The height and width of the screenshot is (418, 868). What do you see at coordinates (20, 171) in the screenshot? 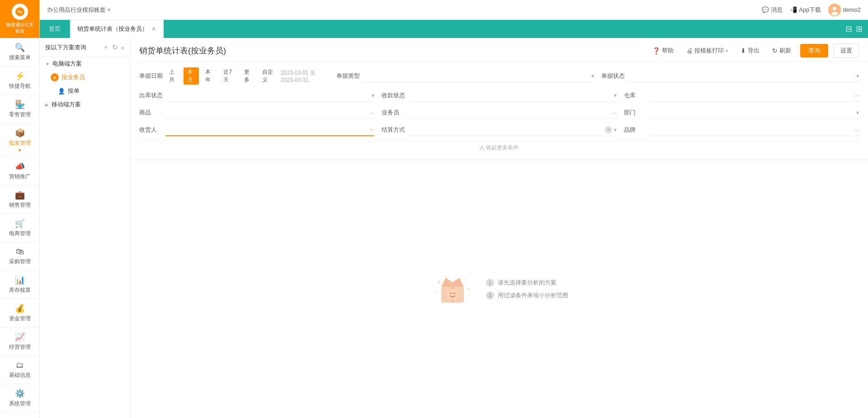
I see `sidebar-item-marketing: 📣 营销推广` at bounding box center [20, 171].